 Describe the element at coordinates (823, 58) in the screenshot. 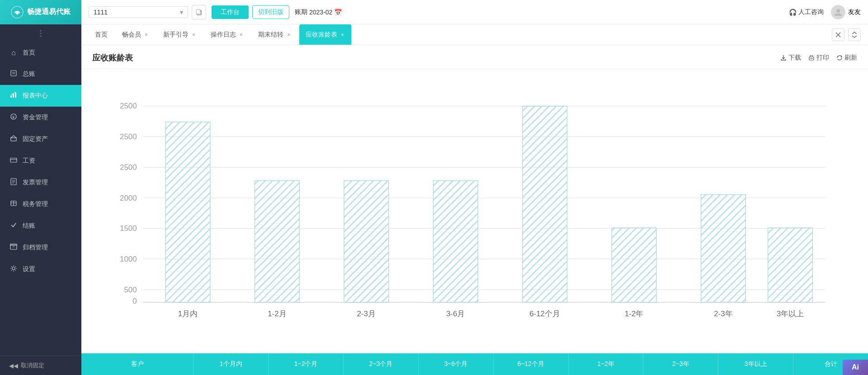

I see `print-label: 打印` at that location.